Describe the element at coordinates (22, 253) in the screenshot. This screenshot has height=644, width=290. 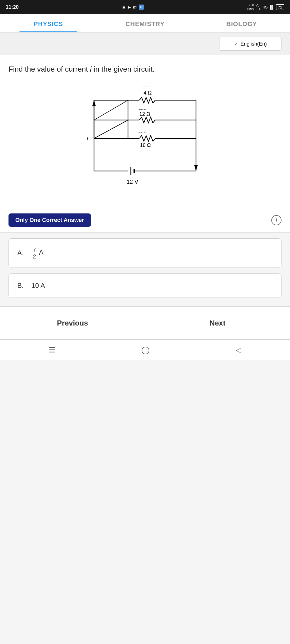
I see `option-a-label: A.` at that location.